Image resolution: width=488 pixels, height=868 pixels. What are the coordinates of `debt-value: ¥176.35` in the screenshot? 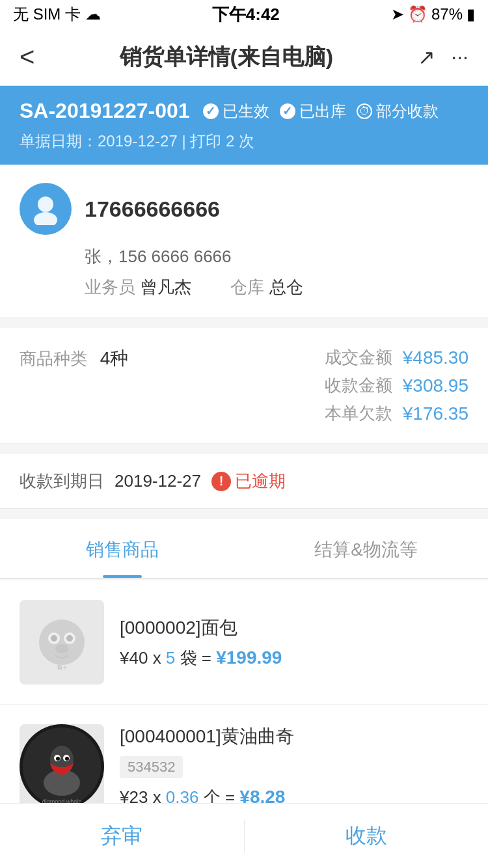 It's located at (436, 414).